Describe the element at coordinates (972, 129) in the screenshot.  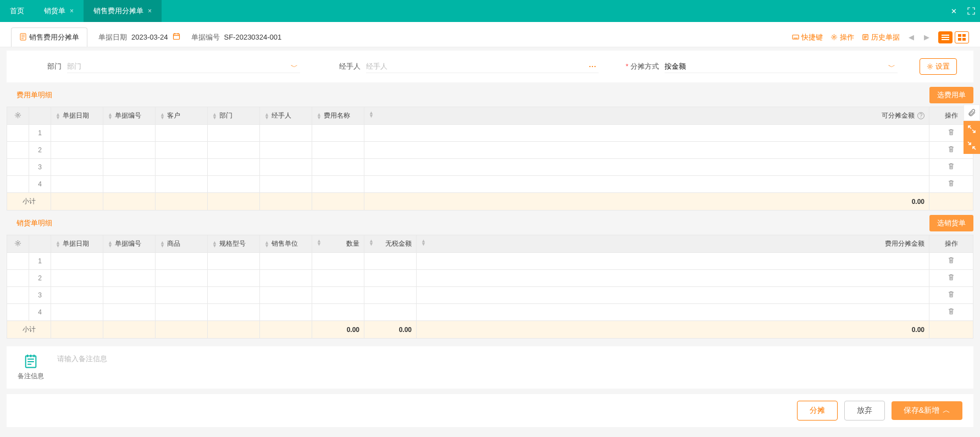
I see `expand-icon` at that location.